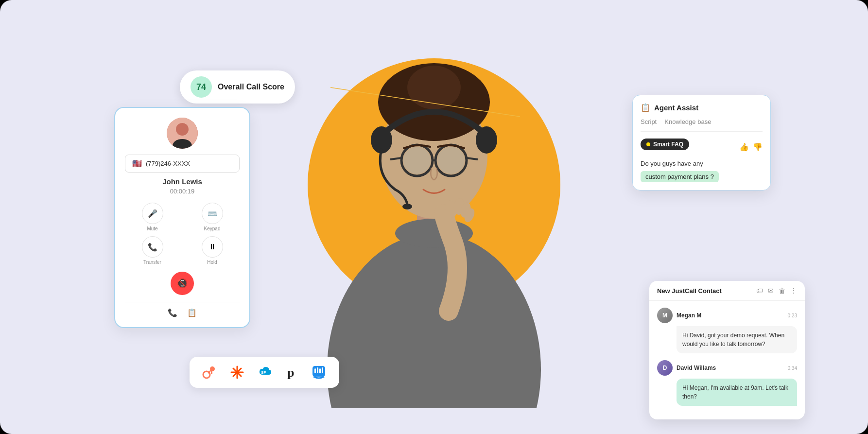 The height and width of the screenshot is (434, 868). What do you see at coordinates (212, 217) in the screenshot?
I see `keypad-button: ⌨️ Keypad` at bounding box center [212, 217].